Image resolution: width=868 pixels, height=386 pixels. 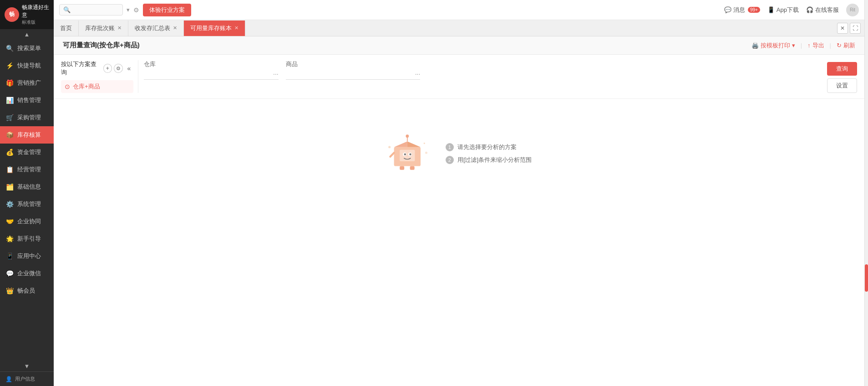 I want to click on app-download-label: App下载, so click(x=787, y=10).